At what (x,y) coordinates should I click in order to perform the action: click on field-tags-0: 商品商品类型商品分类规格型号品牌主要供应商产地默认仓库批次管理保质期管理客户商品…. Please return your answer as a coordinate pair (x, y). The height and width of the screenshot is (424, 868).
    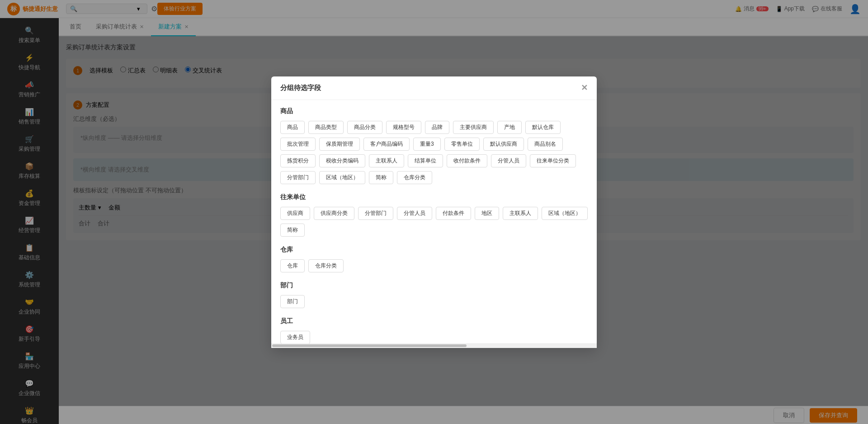
    Looking at the image, I should click on (434, 152).